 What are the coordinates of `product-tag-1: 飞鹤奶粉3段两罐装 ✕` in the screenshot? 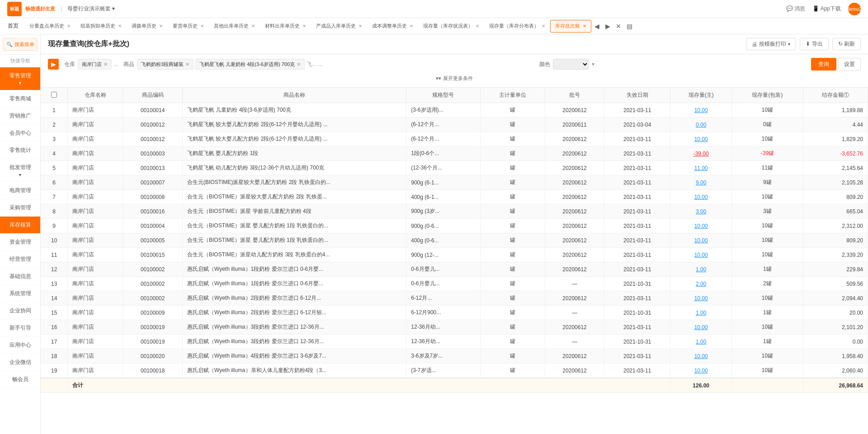 It's located at (165, 64).